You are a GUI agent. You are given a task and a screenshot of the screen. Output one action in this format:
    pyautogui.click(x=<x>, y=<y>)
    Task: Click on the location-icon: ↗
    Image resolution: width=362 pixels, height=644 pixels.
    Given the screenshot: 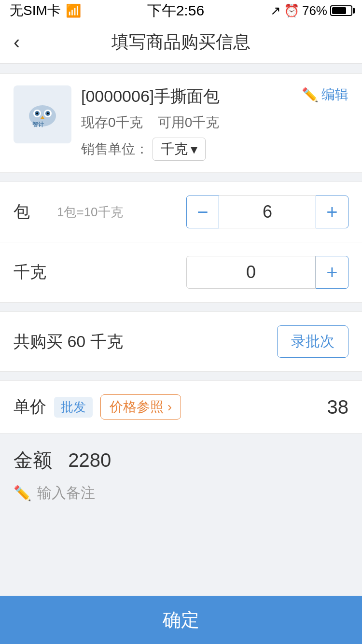 What is the action you would take?
    pyautogui.click(x=276, y=11)
    